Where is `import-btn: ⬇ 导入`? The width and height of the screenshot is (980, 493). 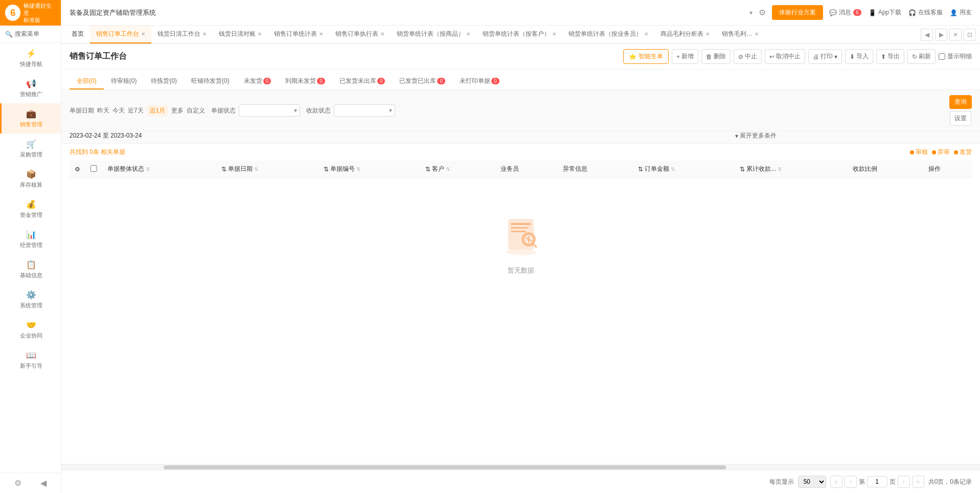
import-btn: ⬇ 导入 is located at coordinates (859, 56).